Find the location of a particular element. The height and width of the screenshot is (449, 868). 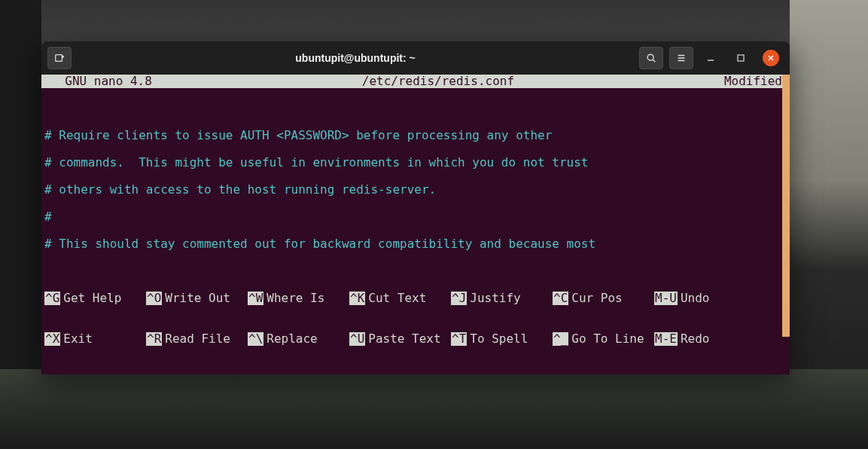

sc-where-is: ^WWhere Is is located at coordinates (298, 298).